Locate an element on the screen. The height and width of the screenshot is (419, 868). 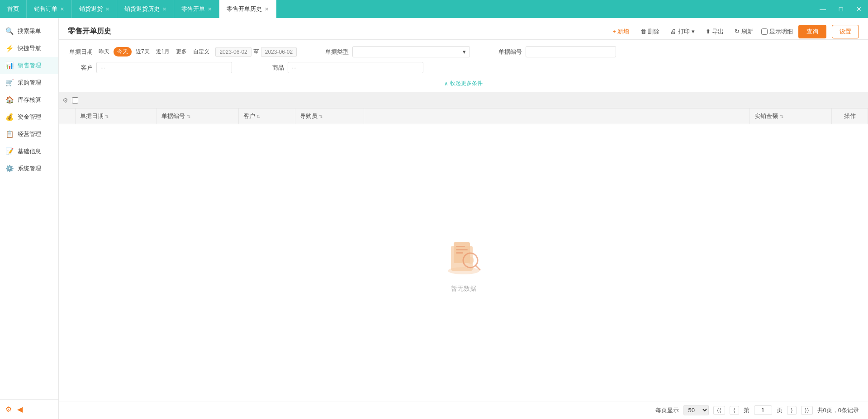
prev-page-button: ⟨ is located at coordinates (735, 410).